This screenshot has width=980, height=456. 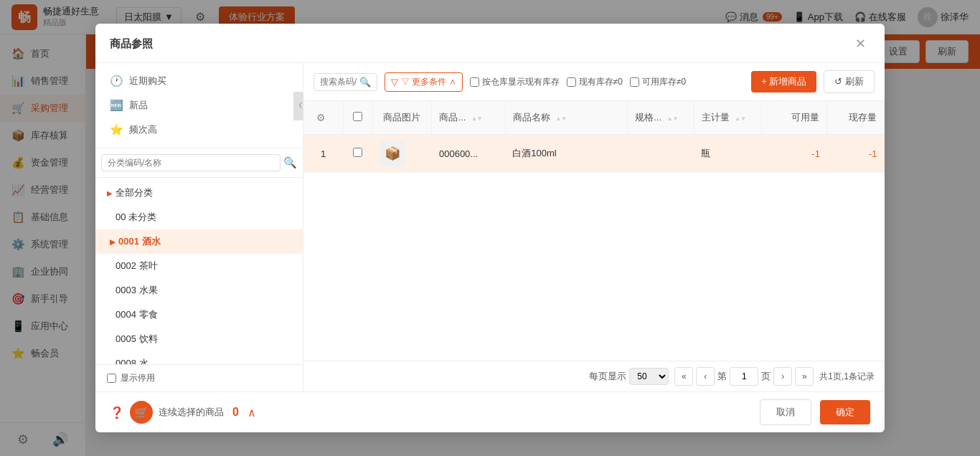 What do you see at coordinates (191, 163) in the screenshot?
I see `category-search-input` at bounding box center [191, 163].